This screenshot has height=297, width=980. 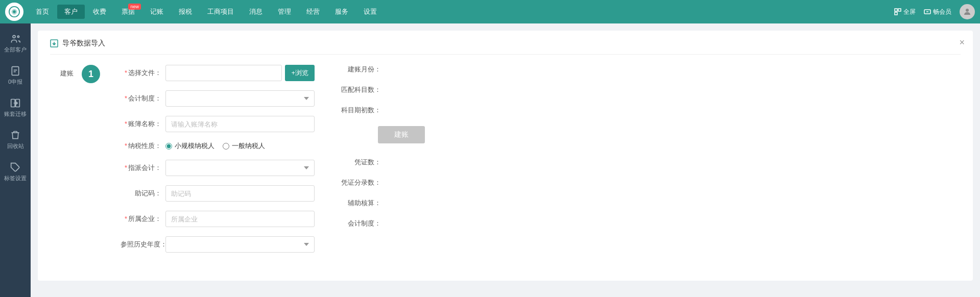 I want to click on accountant-label: *指派会计：, so click(x=141, y=168).